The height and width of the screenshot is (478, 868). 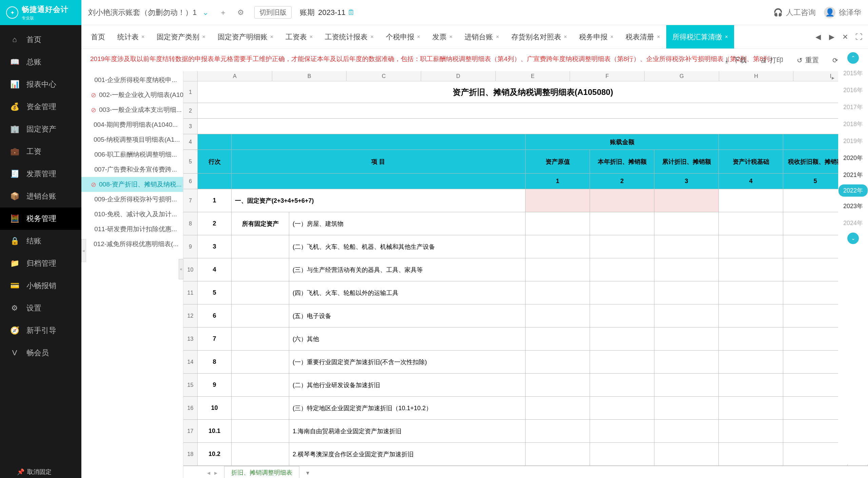 What do you see at coordinates (403, 37) in the screenshot?
I see `tab-6: 个税申报×` at bounding box center [403, 37].